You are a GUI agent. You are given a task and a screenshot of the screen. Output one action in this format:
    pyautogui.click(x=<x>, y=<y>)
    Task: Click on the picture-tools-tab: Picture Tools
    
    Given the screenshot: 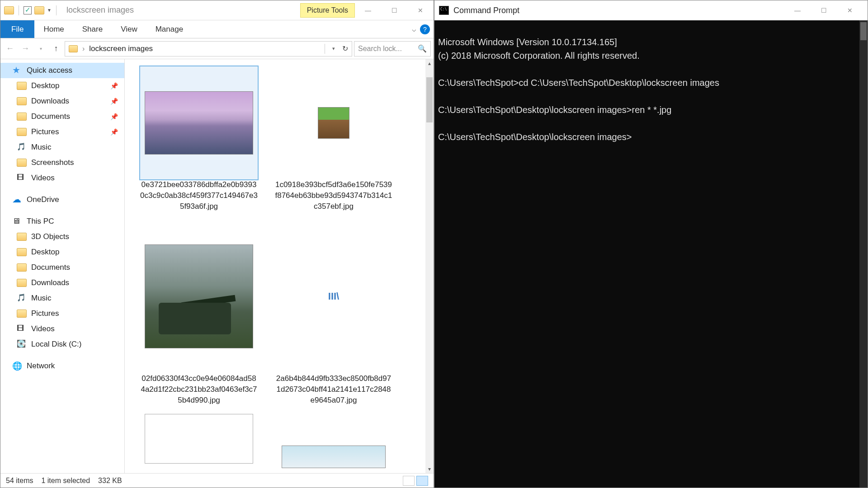 What is the action you would take?
    pyautogui.click(x=327, y=10)
    